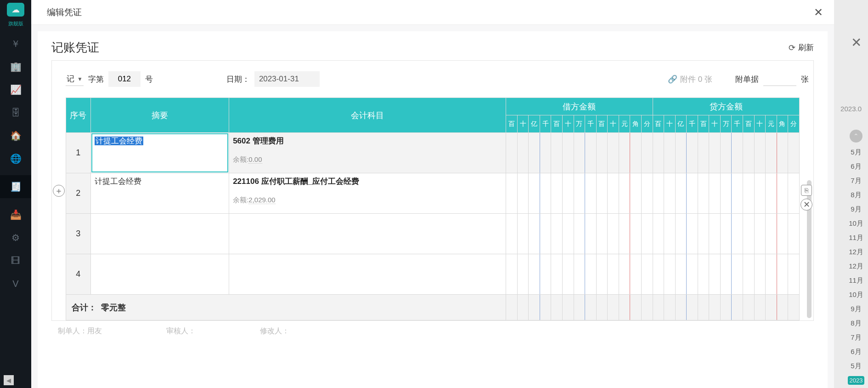  Describe the element at coordinates (367, 194) in the screenshot. I see `account-cell: 221106 应付职工薪酬_应付工会经费余额:2,029.00` at that location.